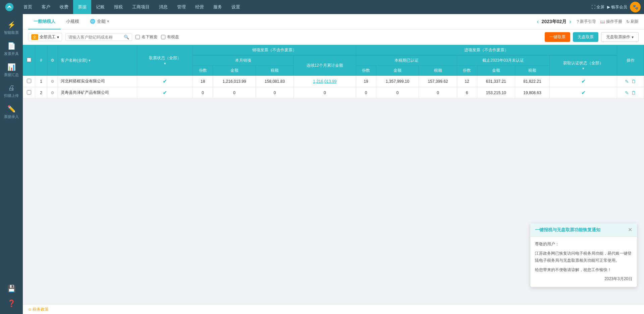  What do you see at coordinates (11, 109) in the screenshot?
I see `invoice-entry-icon: ✏️` at bounding box center [11, 109].